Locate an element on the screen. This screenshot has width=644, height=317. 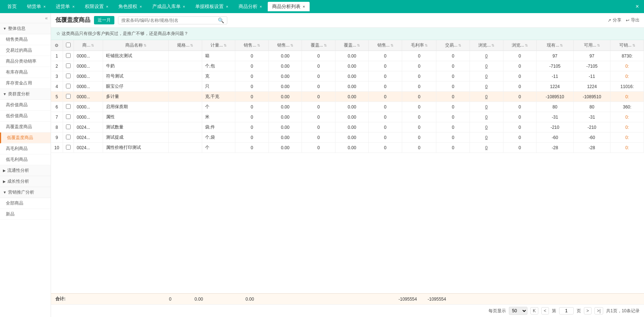
nav-tab-template: 单据模板设置 × is located at coordinates (212, 7).